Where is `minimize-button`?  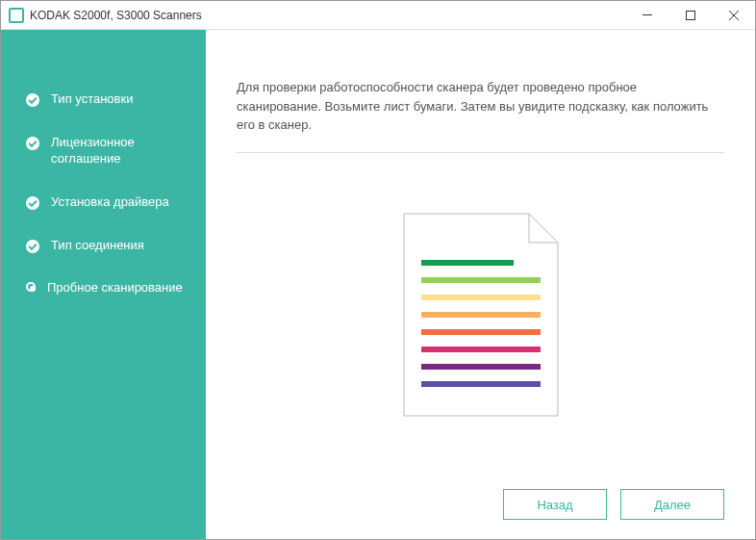 minimize-button is located at coordinates (646, 15).